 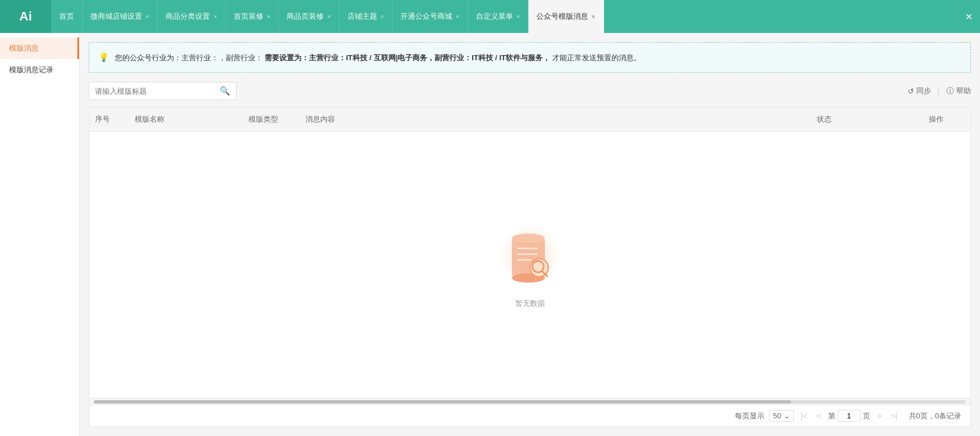 I want to click on nav-tab-7: 自定义菜单×, so click(x=498, y=16).